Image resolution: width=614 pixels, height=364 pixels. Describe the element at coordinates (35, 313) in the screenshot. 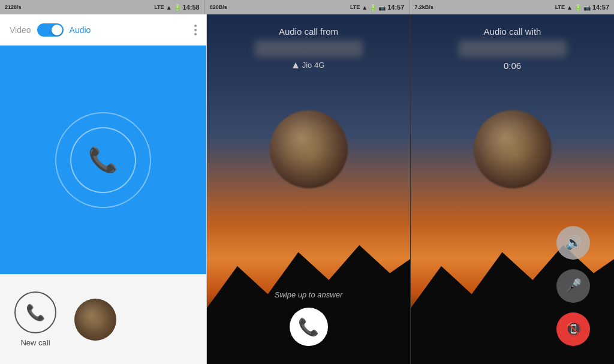

I see `new-call-phone-icon: 📞` at that location.